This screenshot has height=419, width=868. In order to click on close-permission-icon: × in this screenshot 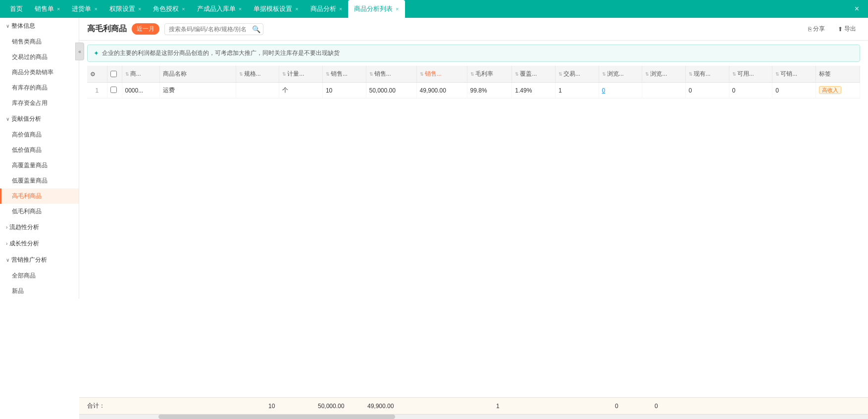, I will do `click(140, 9)`.